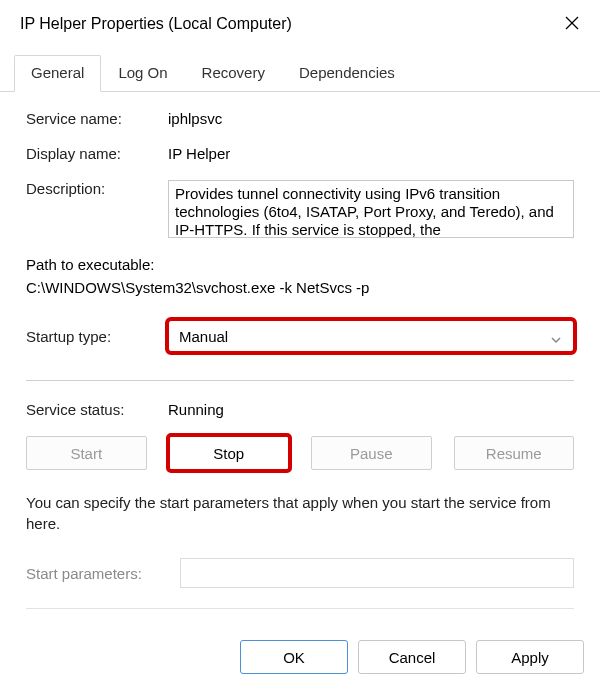  Describe the element at coordinates (556, 336) in the screenshot. I see `chevron-down-icon` at that location.